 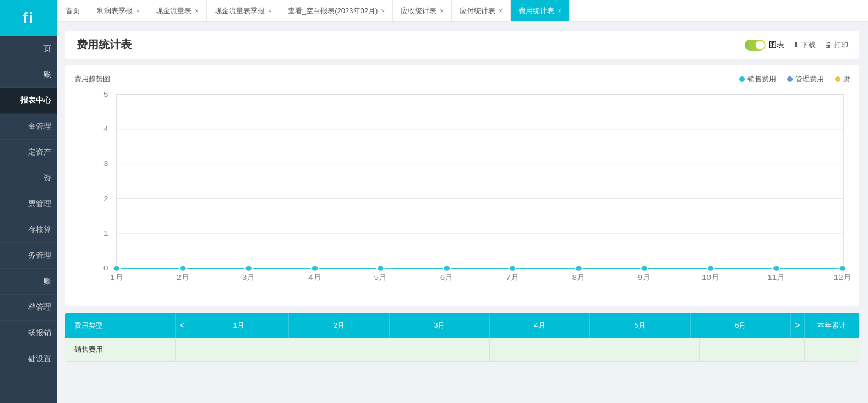 What do you see at coordinates (73, 11) in the screenshot?
I see `tab-home: 首页` at bounding box center [73, 11].